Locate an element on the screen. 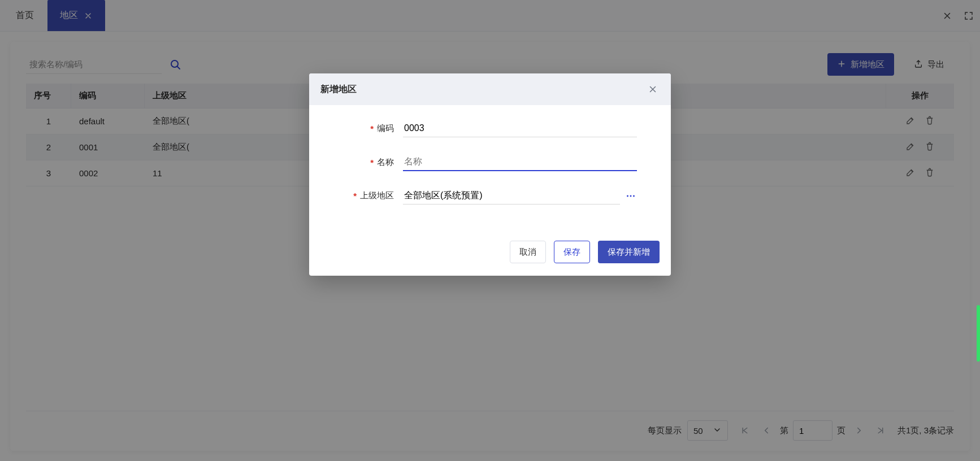 The width and height of the screenshot is (980, 461). field-label-code: *编码 is located at coordinates (368, 129).